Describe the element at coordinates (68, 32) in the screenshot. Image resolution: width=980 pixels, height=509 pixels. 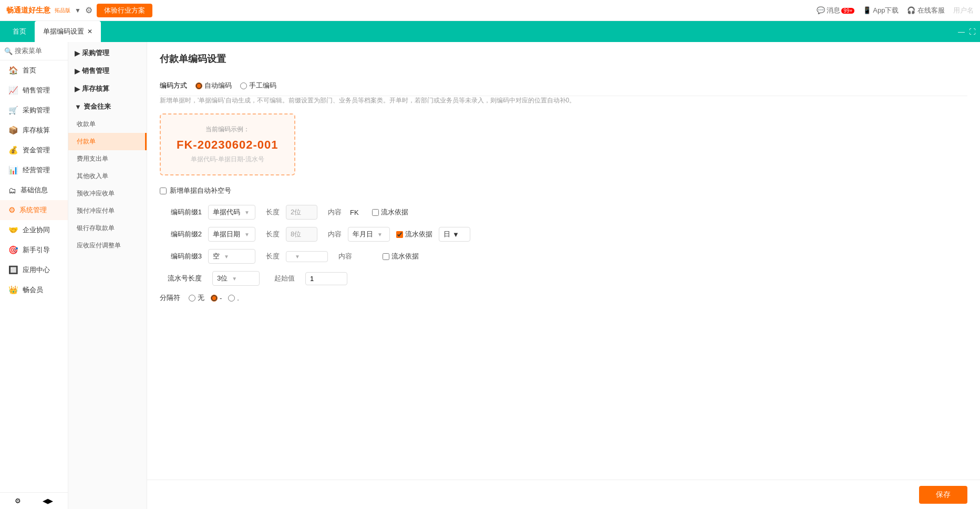
I see `tab-encoding-settings: 单据编码设置 ✕` at that location.